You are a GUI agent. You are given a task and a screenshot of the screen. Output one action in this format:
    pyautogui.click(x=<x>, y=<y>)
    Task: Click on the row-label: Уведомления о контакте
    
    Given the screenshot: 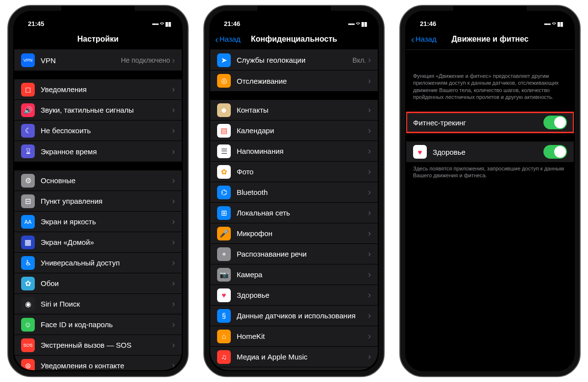 What is the action you would take?
    pyautogui.click(x=106, y=365)
    